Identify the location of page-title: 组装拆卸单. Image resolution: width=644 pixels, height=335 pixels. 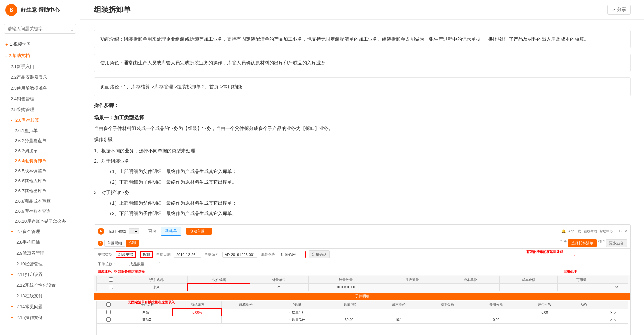
(112, 10).